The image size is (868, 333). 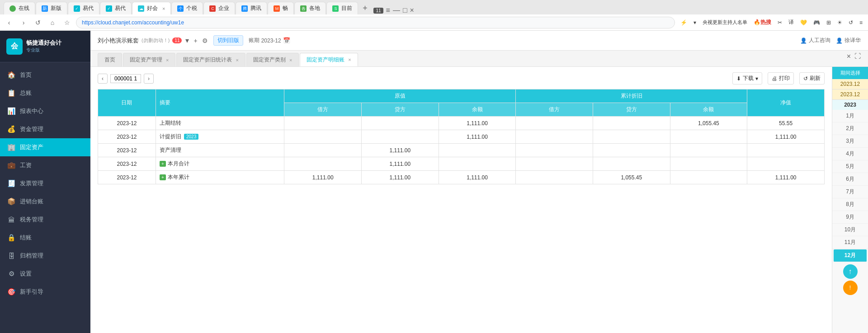 What do you see at coordinates (9, 23) in the screenshot?
I see `back-button: ‹` at bounding box center [9, 23].